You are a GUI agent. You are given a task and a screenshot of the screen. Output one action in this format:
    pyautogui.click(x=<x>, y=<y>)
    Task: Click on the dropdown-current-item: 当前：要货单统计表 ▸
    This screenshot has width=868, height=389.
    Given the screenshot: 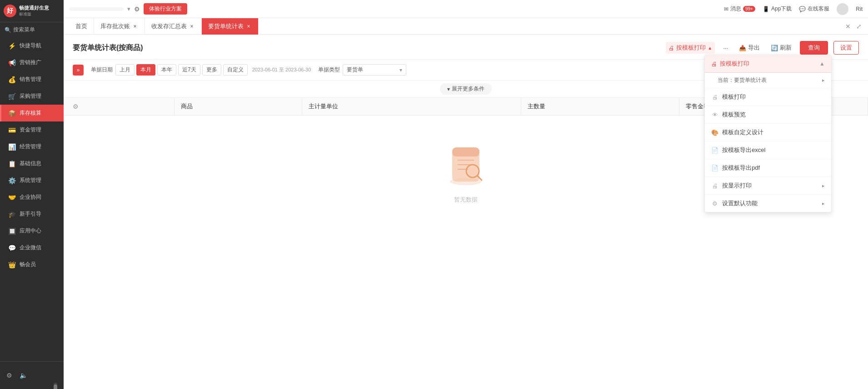 What is the action you would take?
    pyautogui.click(x=768, y=81)
    